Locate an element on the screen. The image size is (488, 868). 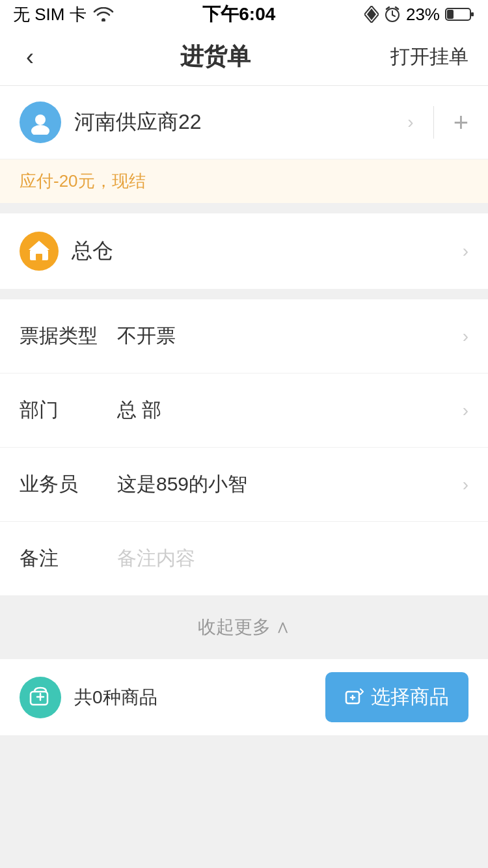
carrier-text: 无 SIM 卡 is located at coordinates (49, 14).